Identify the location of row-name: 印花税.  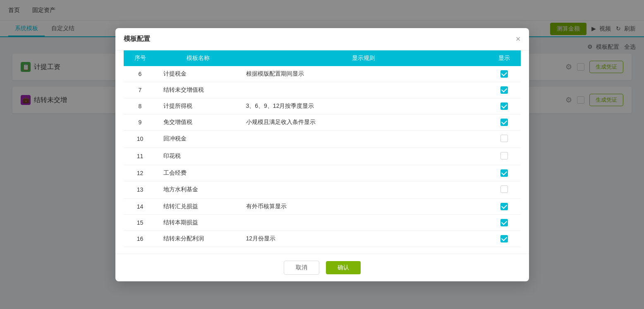
(198, 156).